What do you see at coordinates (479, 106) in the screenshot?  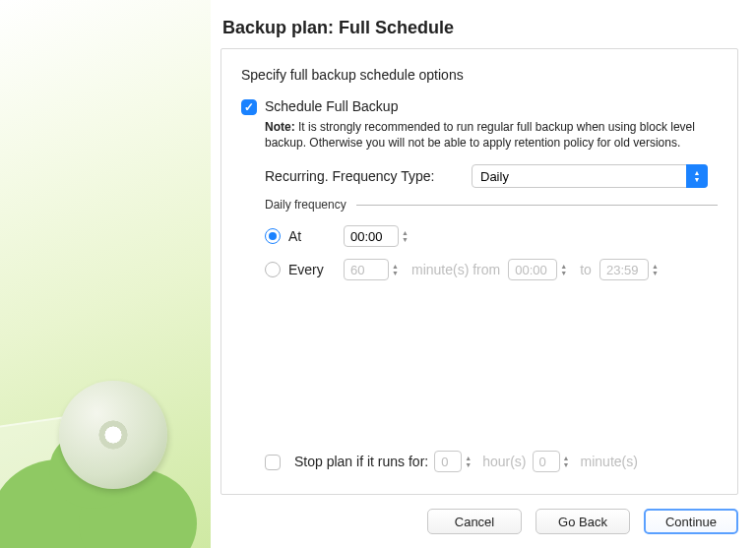 I see `schedule-checkbox-row: Schedule Full Backup` at bounding box center [479, 106].